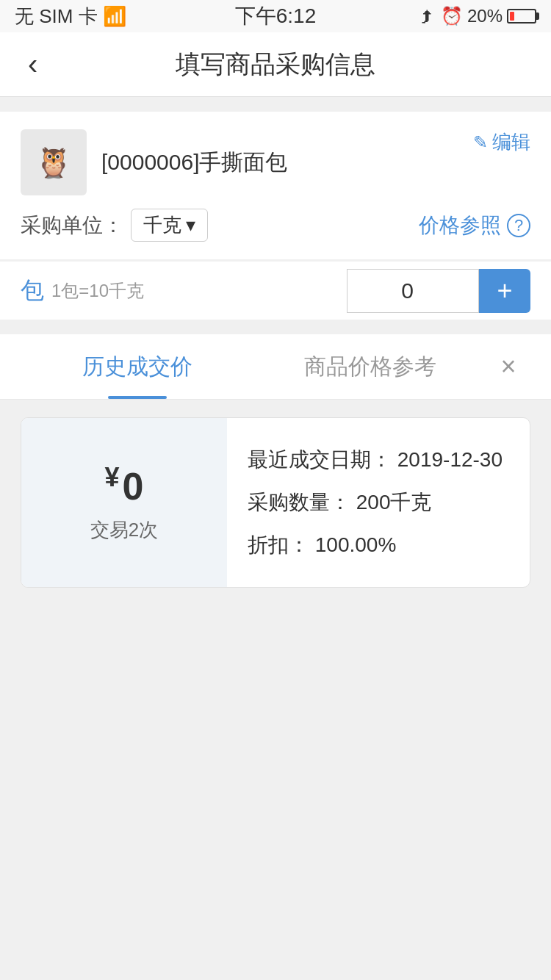 The width and height of the screenshot is (551, 980). What do you see at coordinates (276, 225) in the screenshot?
I see `product-meta: 采购单位： 千克 ▾ 价格参照 ?` at bounding box center [276, 225].